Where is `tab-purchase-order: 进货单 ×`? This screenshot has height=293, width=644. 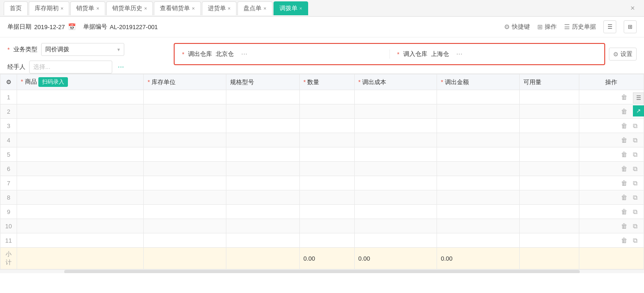 tab-purchase-order: 进货单 × is located at coordinates (219, 8).